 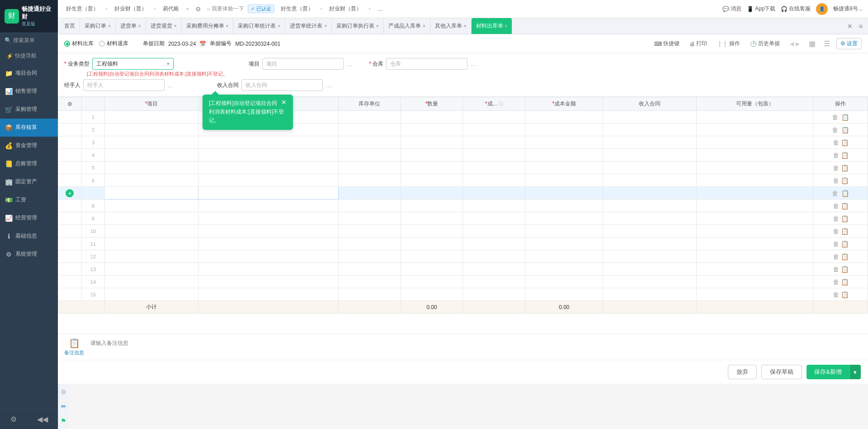 I want to click on sidebar-item-system: ⚙ 系统管理, so click(x=29, y=254).